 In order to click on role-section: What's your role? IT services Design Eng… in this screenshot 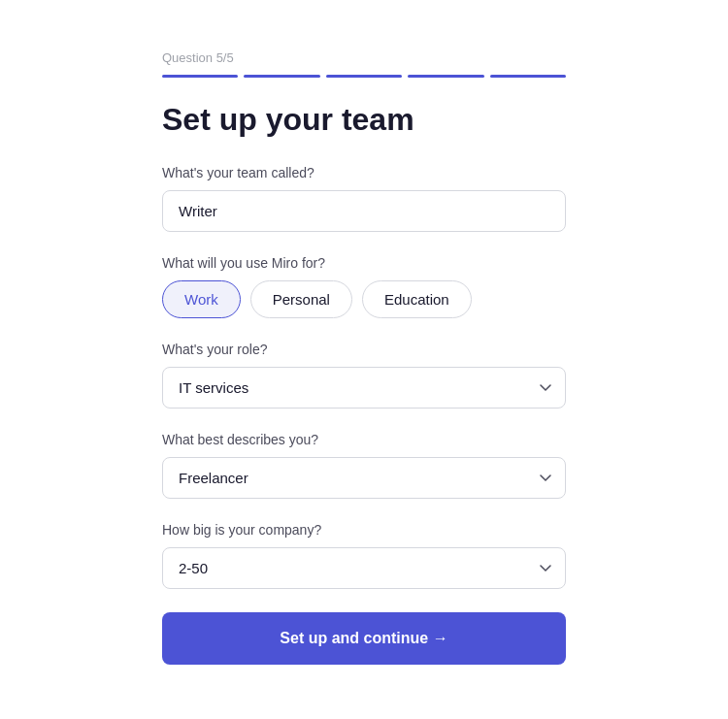, I will do `click(364, 375)`.